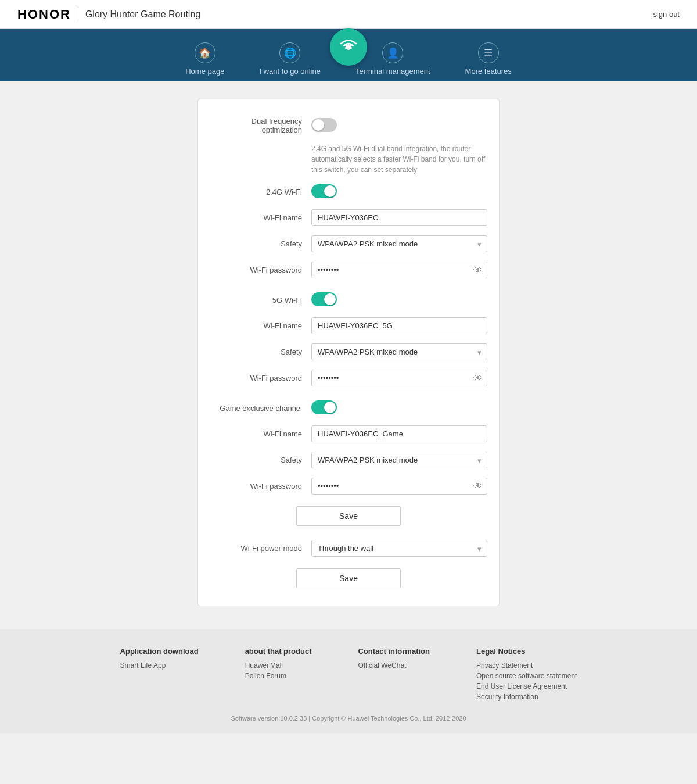  I want to click on footer-col-download: Application download Smart Life App, so click(159, 675).